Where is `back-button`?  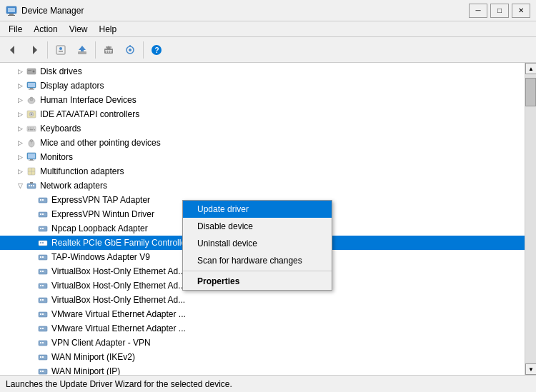
back-button is located at coordinates (13, 50).